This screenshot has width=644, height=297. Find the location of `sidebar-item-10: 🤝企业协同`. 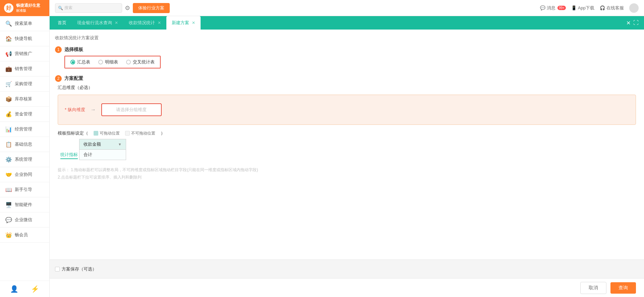

sidebar-item-10: 🤝企业协同 is located at coordinates (25, 175).